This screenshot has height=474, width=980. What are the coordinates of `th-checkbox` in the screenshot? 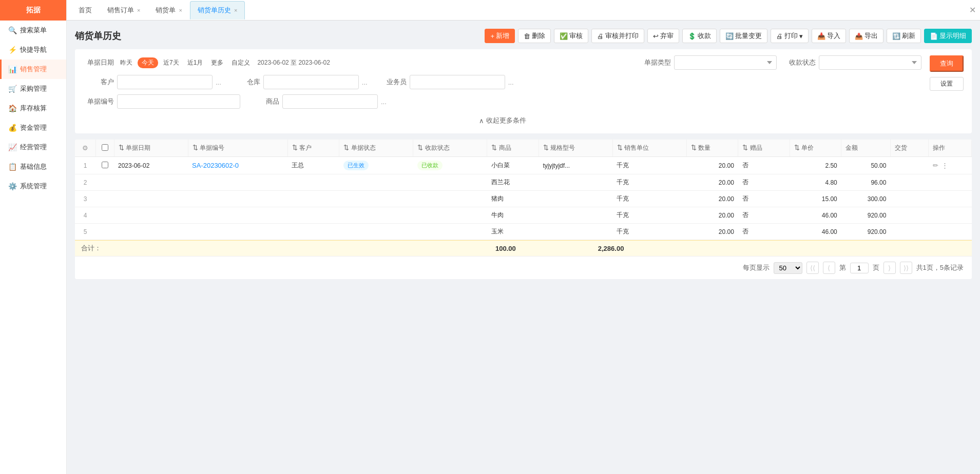 It's located at (105, 148).